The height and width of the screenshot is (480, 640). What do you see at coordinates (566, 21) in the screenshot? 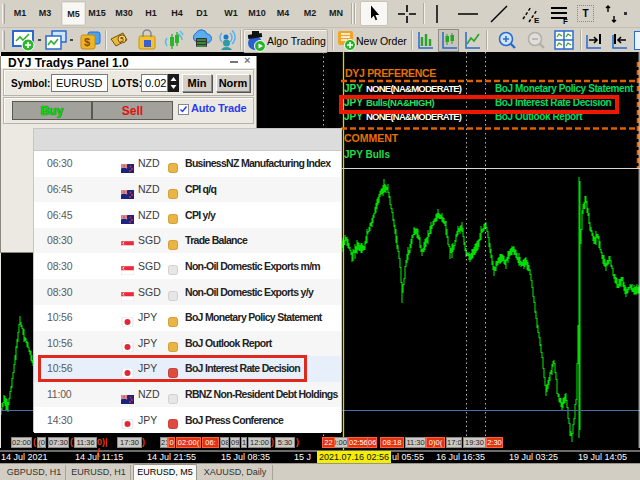
I see `svg-text: F` at bounding box center [566, 21].